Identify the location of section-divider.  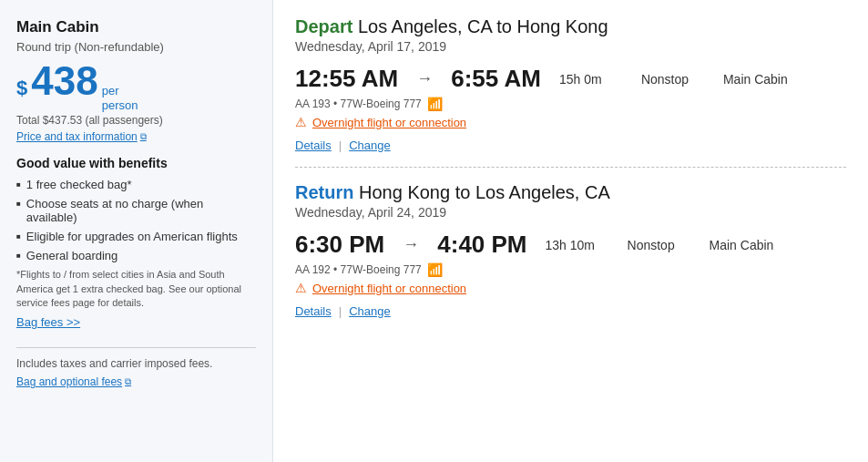
(570, 168).